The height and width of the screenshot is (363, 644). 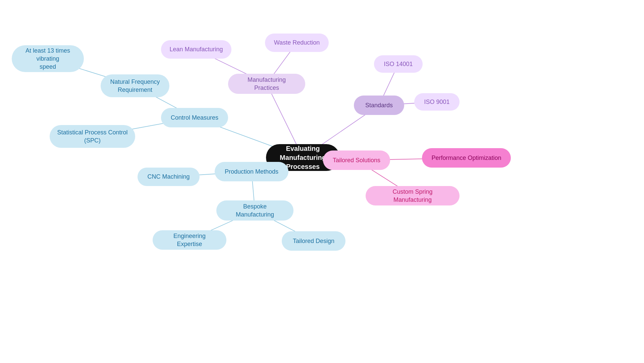 What do you see at coordinates (196, 49) in the screenshot?
I see `lean-manufacturing-label: Lean Manufacturing` at bounding box center [196, 49].